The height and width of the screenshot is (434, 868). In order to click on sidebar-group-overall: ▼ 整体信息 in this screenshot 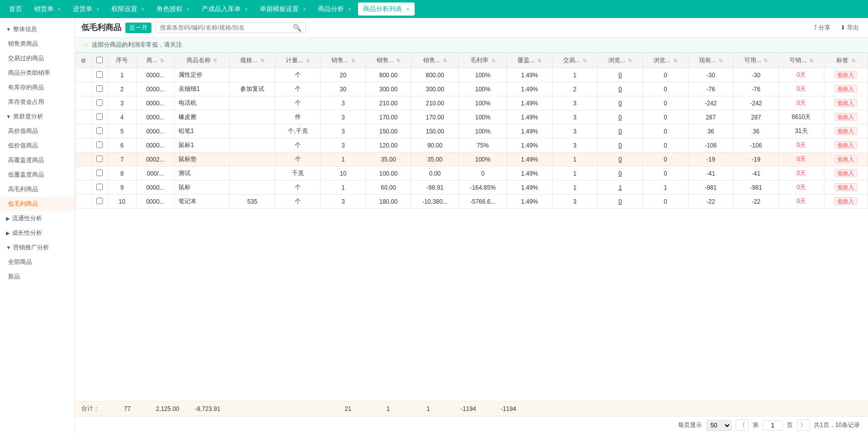, I will do `click(37, 29)`.